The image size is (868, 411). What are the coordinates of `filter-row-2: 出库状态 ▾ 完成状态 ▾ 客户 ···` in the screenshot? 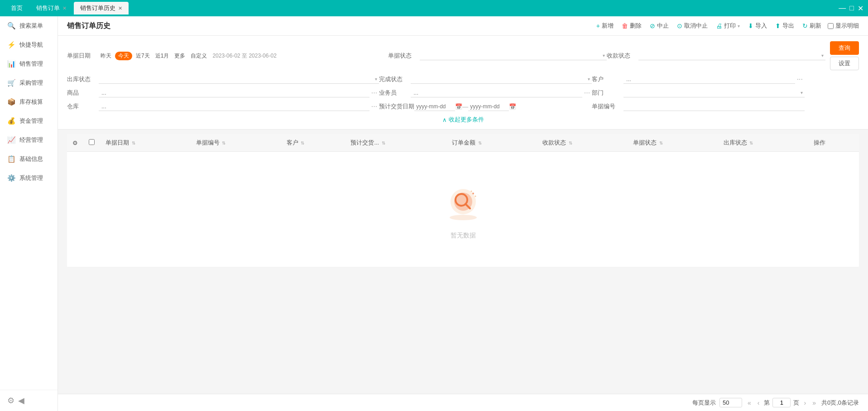 It's located at (463, 79).